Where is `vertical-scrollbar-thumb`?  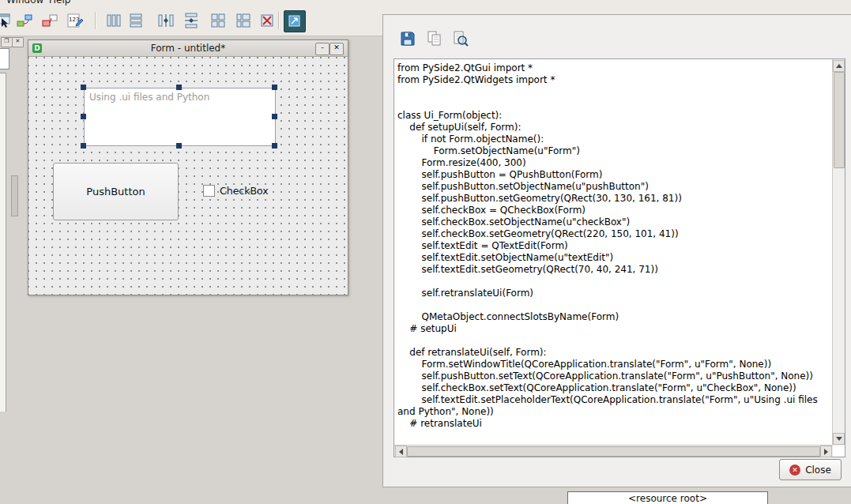 vertical-scrollbar-thumb is located at coordinates (839, 120).